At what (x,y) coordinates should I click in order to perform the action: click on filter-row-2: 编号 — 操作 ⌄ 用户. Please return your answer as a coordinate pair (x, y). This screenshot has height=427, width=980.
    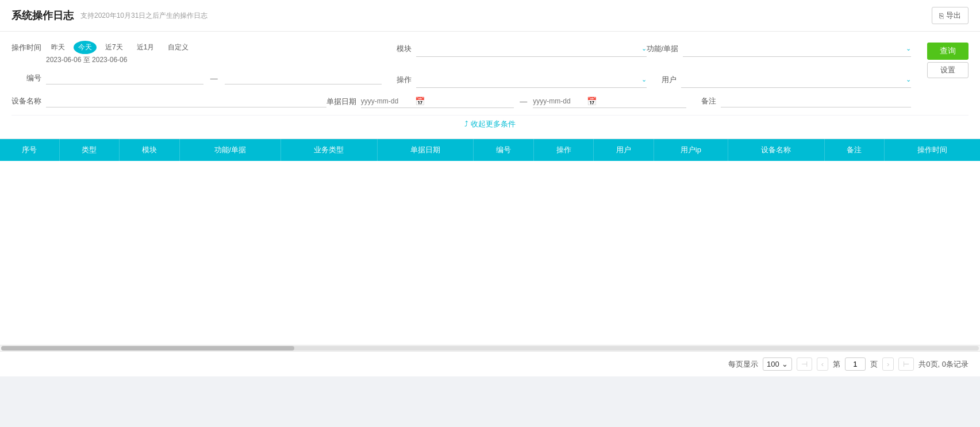
    Looking at the image, I should click on (490, 80).